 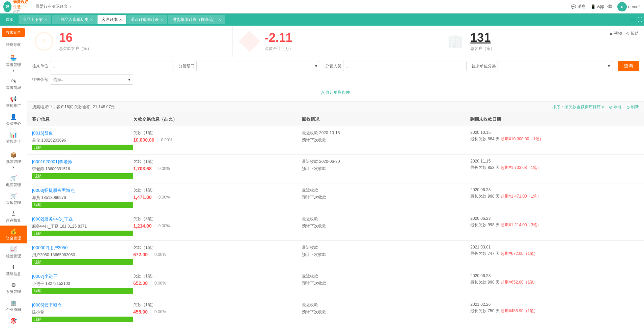 I want to click on tab-customer-account-close: ✕, so click(x=120, y=20).